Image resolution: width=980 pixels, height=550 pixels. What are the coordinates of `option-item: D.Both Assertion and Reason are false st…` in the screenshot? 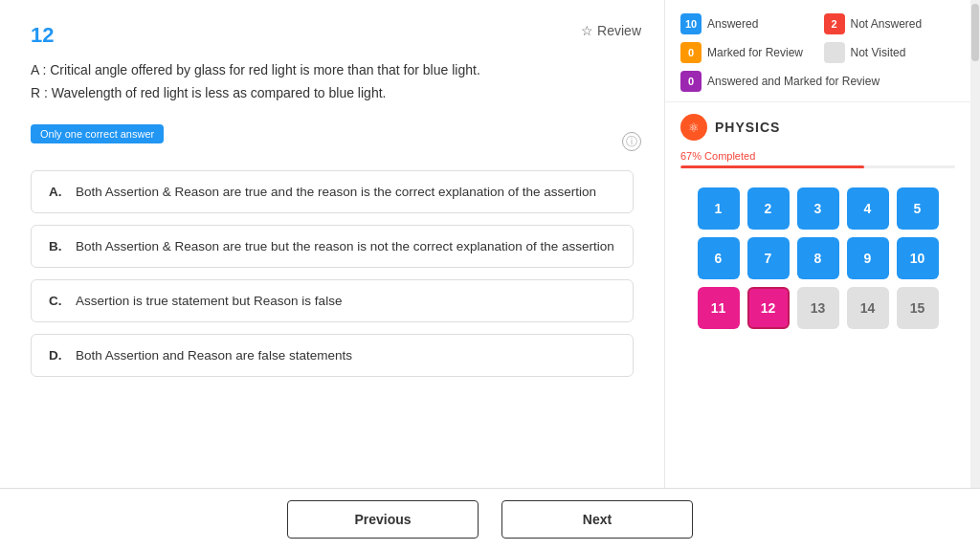 It's located at (332, 356).